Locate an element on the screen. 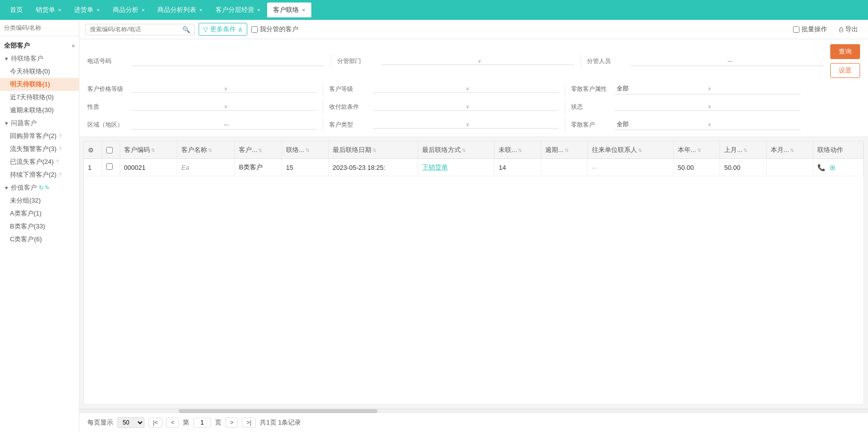 Image resolution: width=868 pixels, height=432 pixels. status-select: ∨ is located at coordinates (708, 107).